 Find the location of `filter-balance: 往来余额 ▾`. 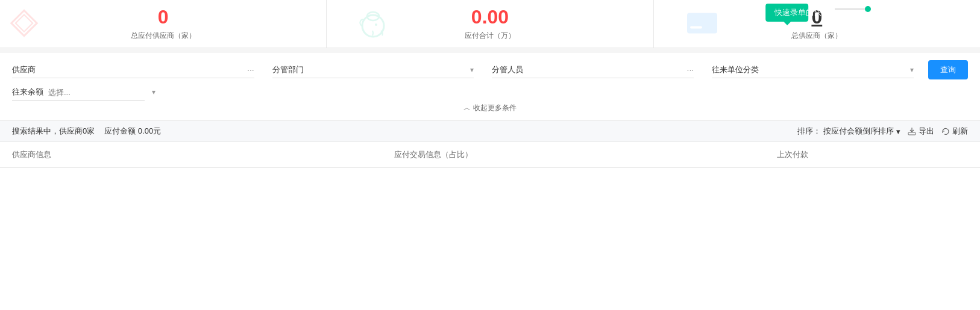

filter-balance: 往来余额 ▾ is located at coordinates (78, 93).